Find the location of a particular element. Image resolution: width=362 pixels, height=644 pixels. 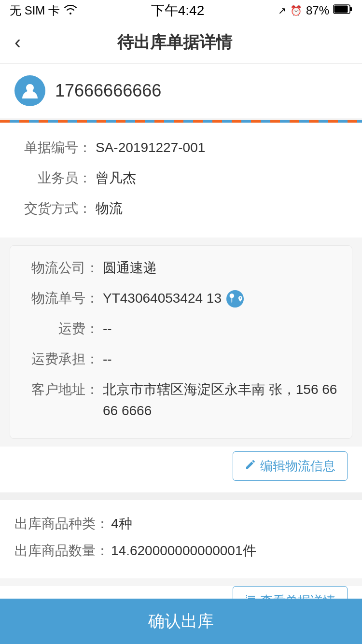

wifi-icon is located at coordinates (70, 11).